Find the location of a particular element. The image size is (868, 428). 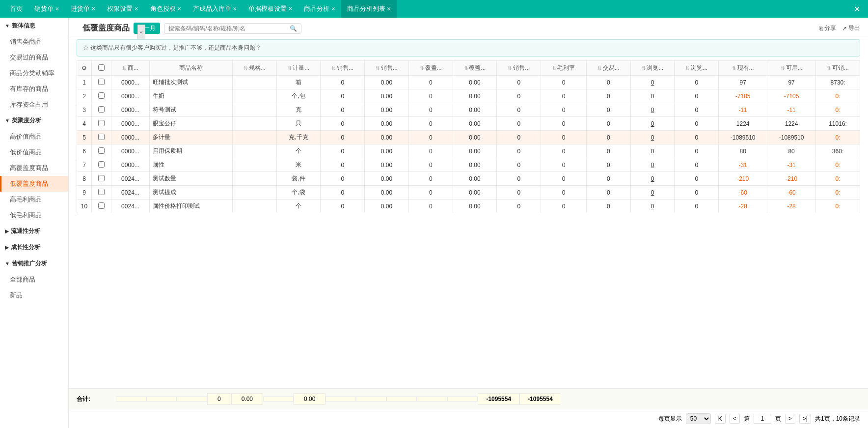

column-spec: 规格... is located at coordinates (254, 68).